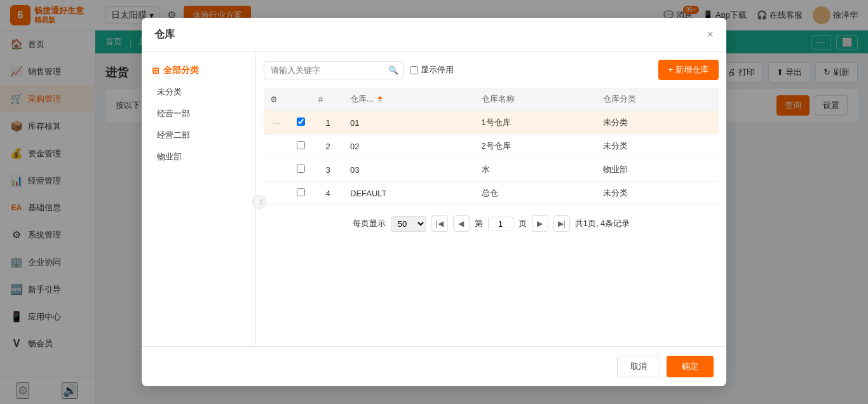 The image size is (868, 404). Describe the element at coordinates (639, 367) in the screenshot. I see `cancel-button: 取消` at that location.